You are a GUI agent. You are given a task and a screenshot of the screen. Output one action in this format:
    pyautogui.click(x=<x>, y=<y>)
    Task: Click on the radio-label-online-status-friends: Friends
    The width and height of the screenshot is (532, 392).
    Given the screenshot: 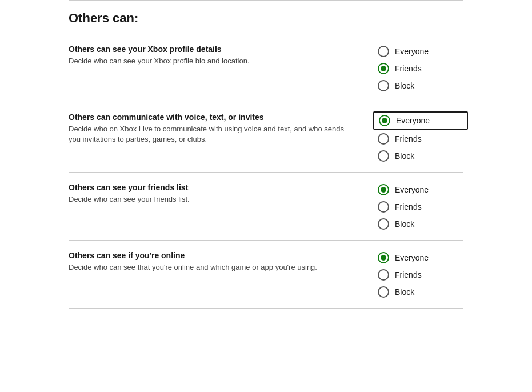 What is the action you would take?
    pyautogui.click(x=408, y=275)
    